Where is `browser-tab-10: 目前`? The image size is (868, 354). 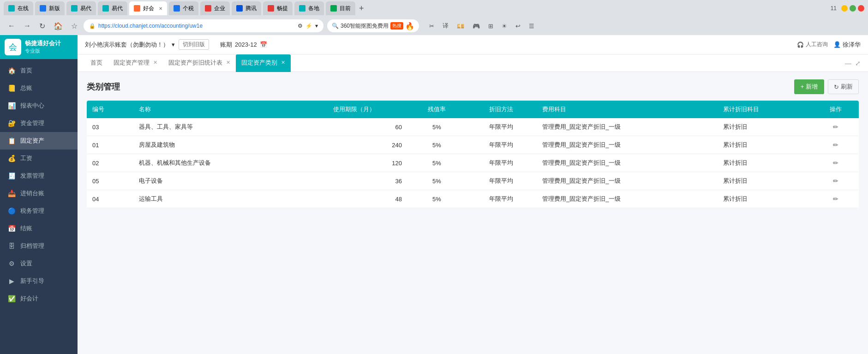 browser-tab-10: 目前 is located at coordinates (341, 8).